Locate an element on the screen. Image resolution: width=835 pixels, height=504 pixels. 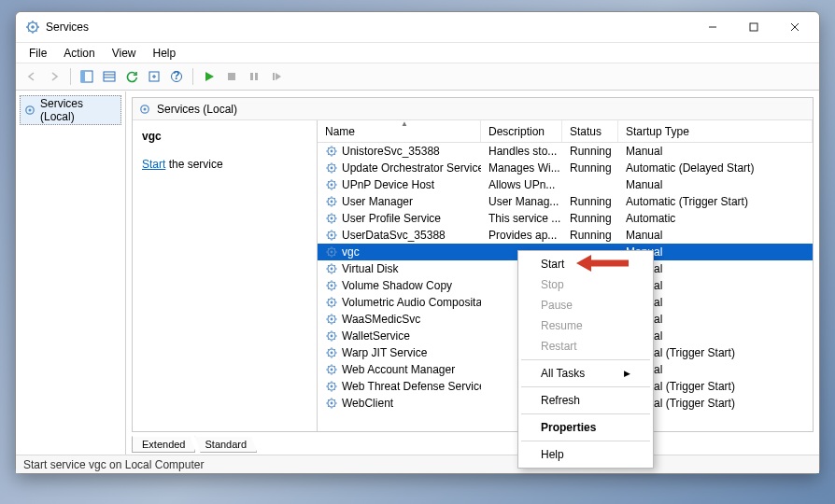
start-service-link: Start is located at coordinates (153, 164).